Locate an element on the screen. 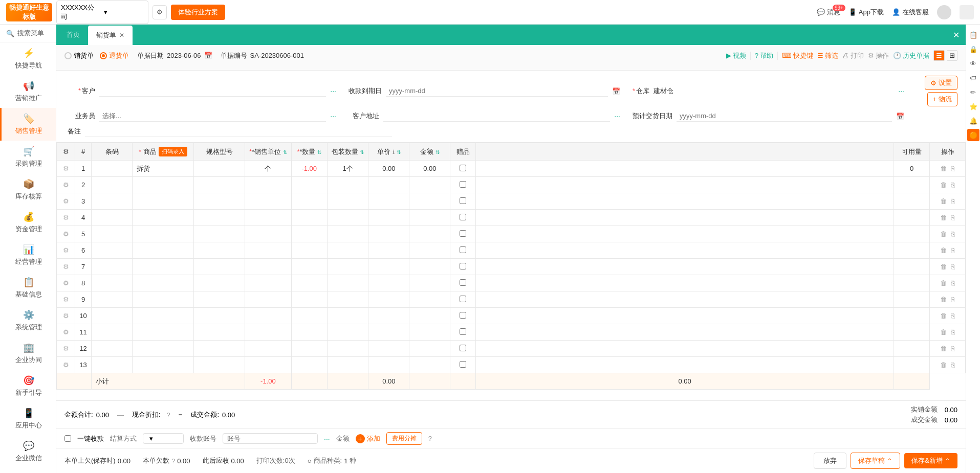 The height and width of the screenshot is (473, 980). this-order-total-owe-help-icon: ? is located at coordinates (173, 461).